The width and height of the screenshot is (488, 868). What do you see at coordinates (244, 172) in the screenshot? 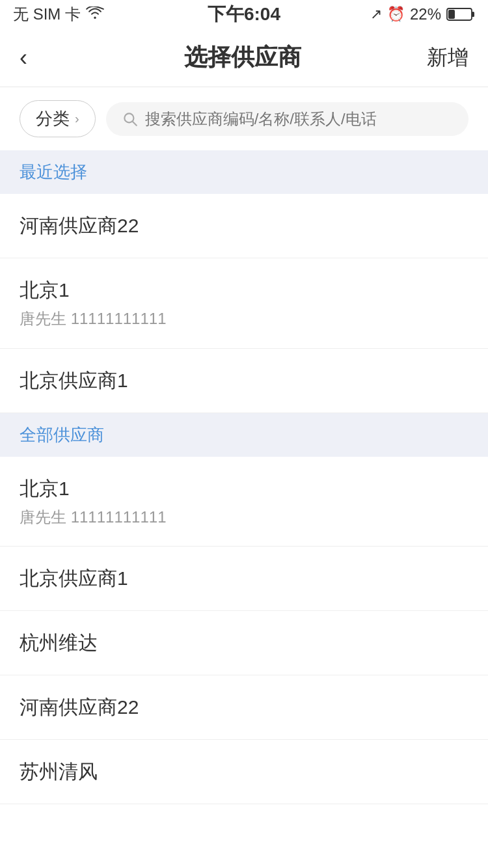
I see `recent-section-header: 最近选择` at bounding box center [244, 172].